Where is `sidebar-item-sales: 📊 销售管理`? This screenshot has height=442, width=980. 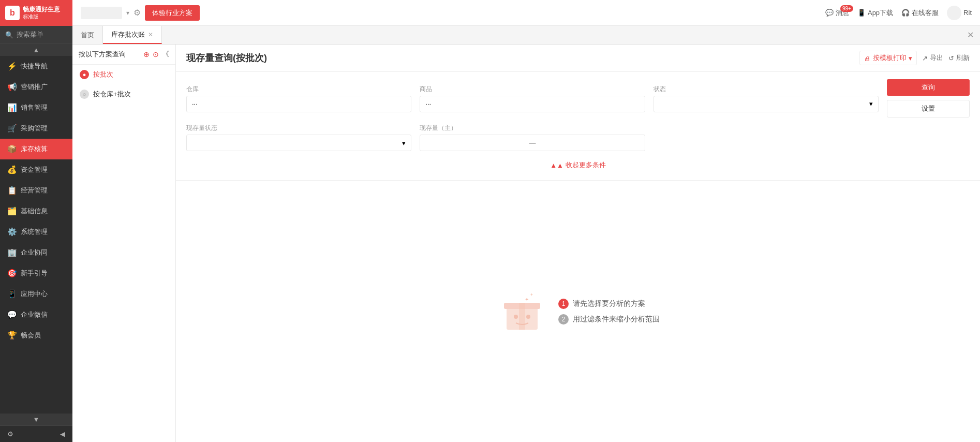 sidebar-item-sales: 📊 销售管理 is located at coordinates (36, 108).